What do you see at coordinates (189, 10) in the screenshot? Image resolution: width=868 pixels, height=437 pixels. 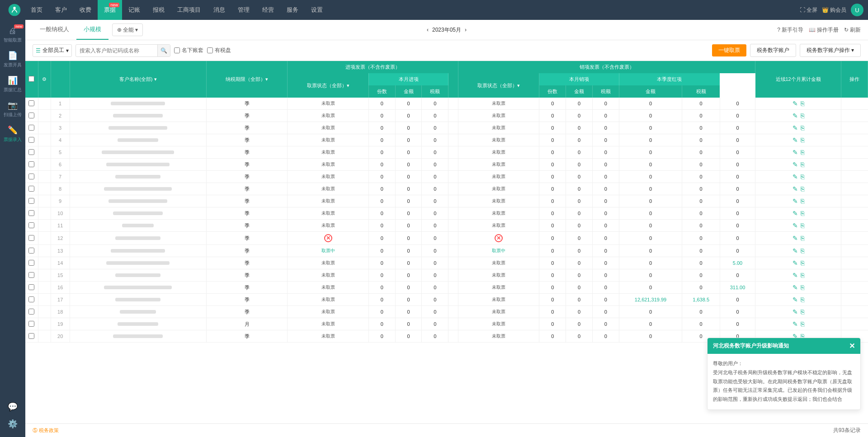 I see `nav-commerce: 工商项目` at bounding box center [189, 10].